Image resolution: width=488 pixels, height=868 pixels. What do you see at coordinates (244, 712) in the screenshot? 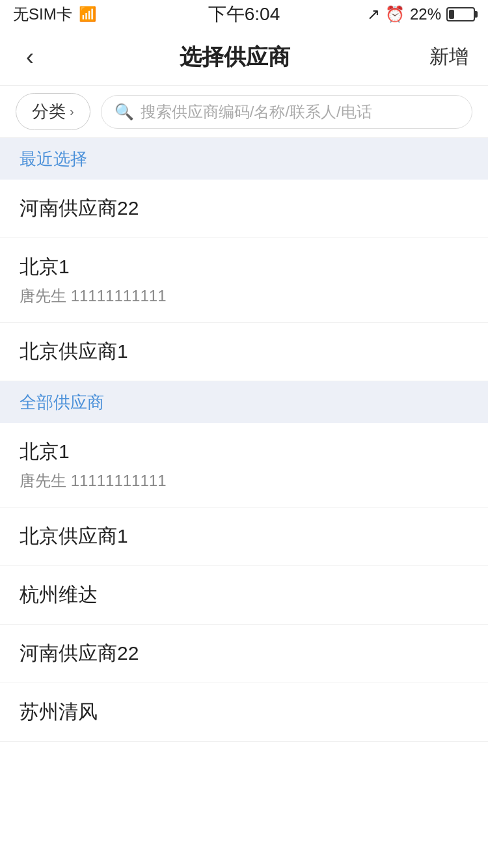
I see `list-item: 苏州清风` at bounding box center [244, 712].